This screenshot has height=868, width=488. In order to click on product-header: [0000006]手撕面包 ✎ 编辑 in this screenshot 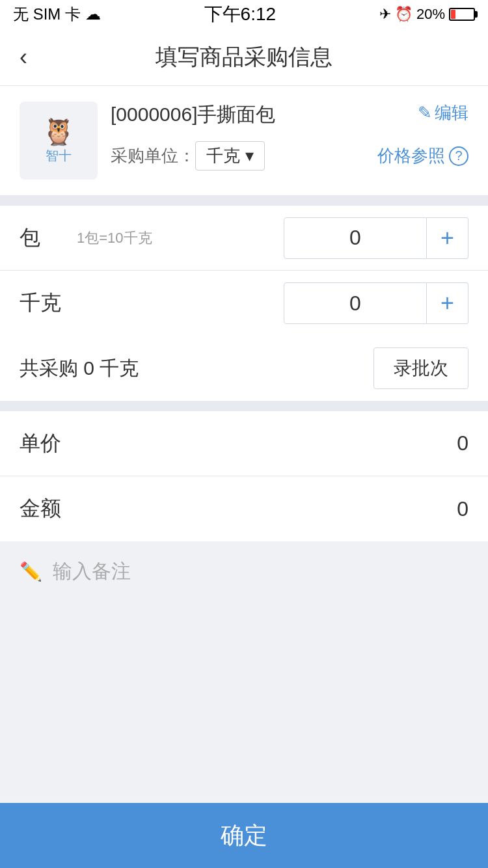, I will do `click(290, 115)`.